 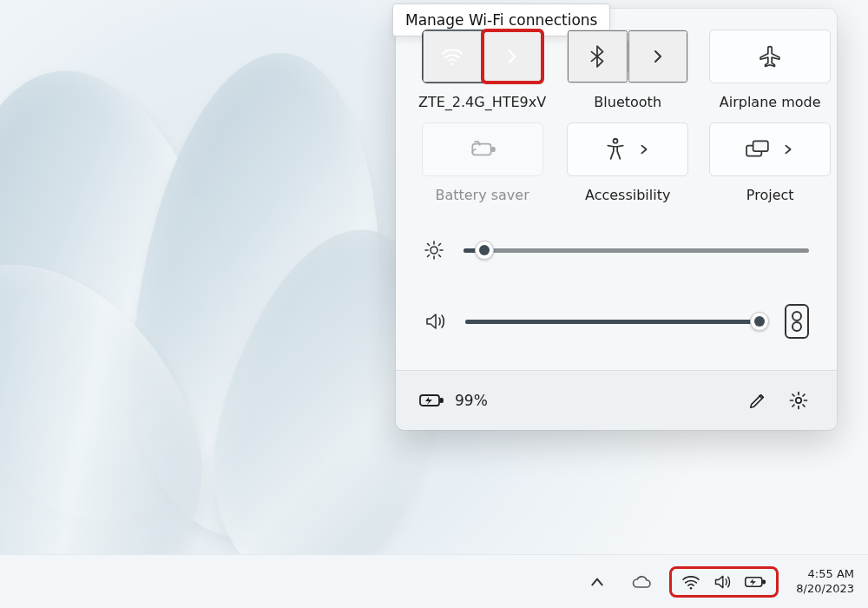 I want to click on taskbar-clock: 4:55 AM 8/20/2023, so click(x=825, y=582).